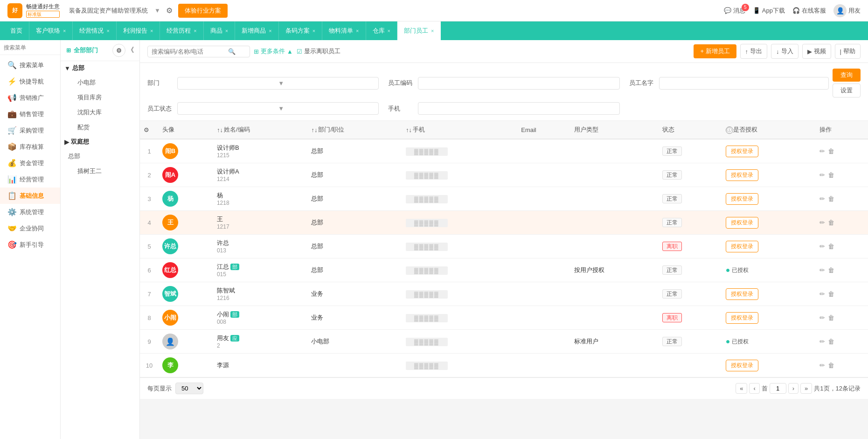 The width and height of the screenshot is (868, 439). Describe the element at coordinates (460, 130) in the screenshot. I see `sort-phone: ↑↓ 手机` at that location.